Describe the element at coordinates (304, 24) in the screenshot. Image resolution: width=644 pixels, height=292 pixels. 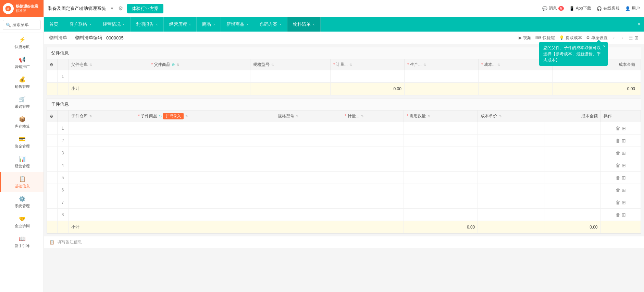
I see `tab-bom: 物料清单 ×` at that location.